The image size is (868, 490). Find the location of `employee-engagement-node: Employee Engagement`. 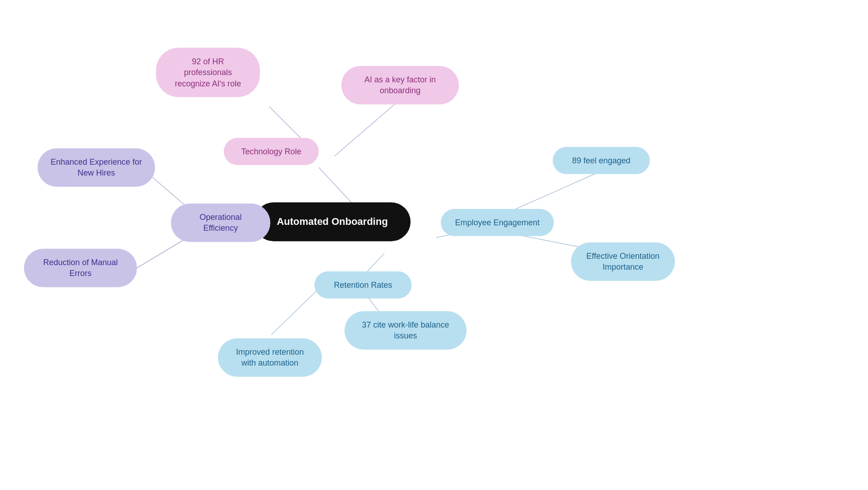

employee-engagement-node: Employee Engagement is located at coordinates (497, 223).